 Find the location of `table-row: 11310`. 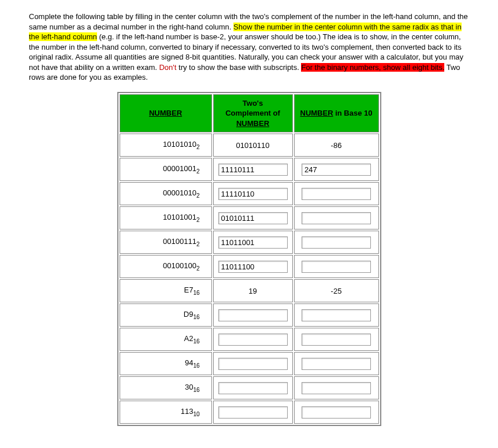

table-row: 11310 is located at coordinates (250, 412).